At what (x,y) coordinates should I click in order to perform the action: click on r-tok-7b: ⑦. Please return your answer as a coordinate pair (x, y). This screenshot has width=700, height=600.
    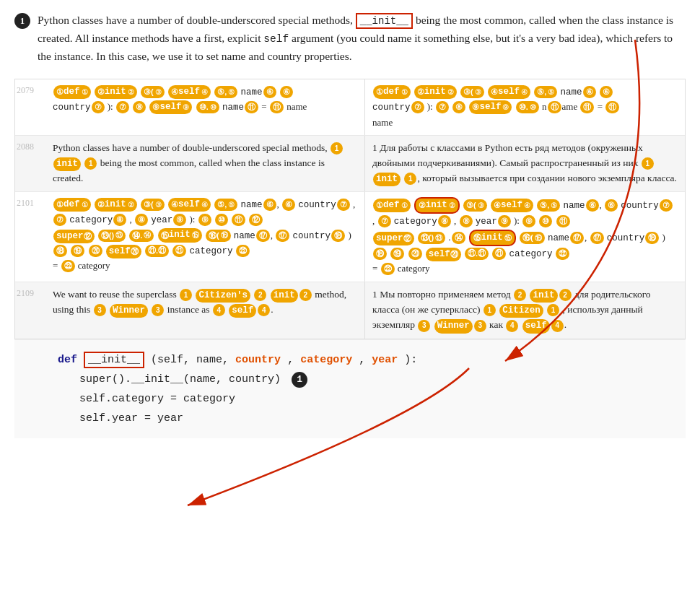
    Looking at the image, I should click on (385, 221).